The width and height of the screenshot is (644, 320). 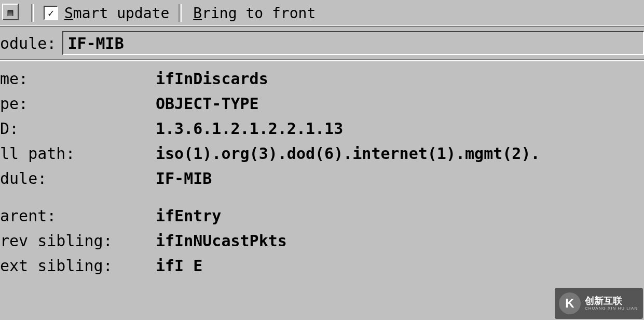 What do you see at coordinates (10, 12) in the screenshot?
I see `tool-icon: ▤` at bounding box center [10, 12].